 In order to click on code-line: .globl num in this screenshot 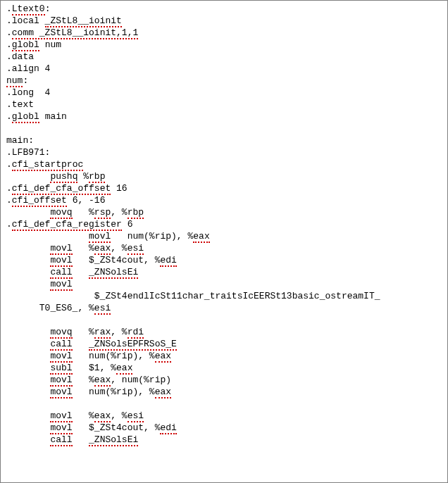, I will do `click(224, 45)`.